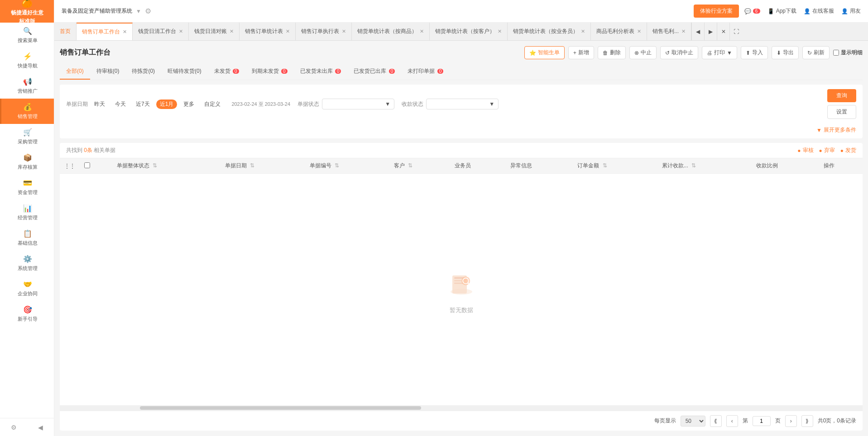 Image resolution: width=868 pixels, height=436 pixels. I want to click on show-detail-label: 显示明细, so click(848, 52).